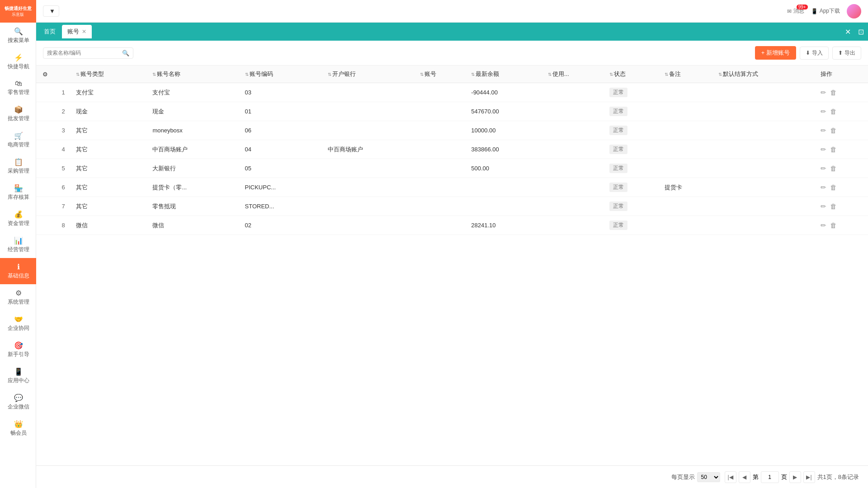  Describe the element at coordinates (796, 11) in the screenshot. I see `message-button: ✉ 消息 99+` at that location.